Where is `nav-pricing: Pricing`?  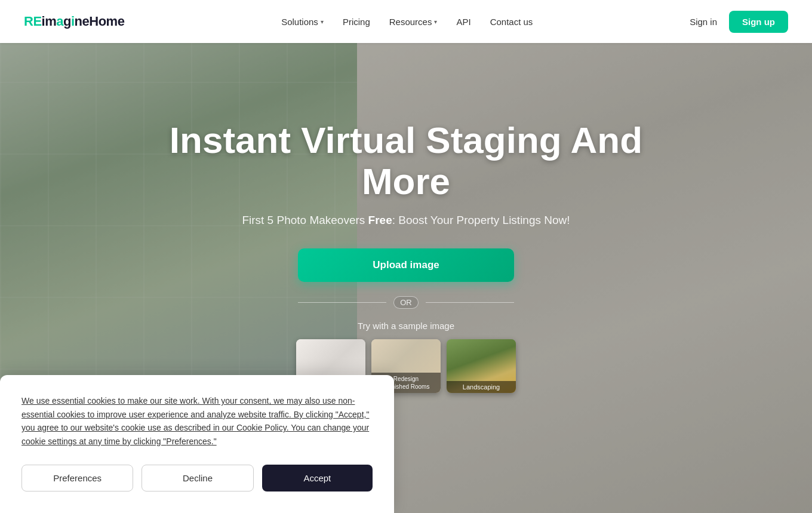
nav-pricing: Pricing is located at coordinates (356, 21).